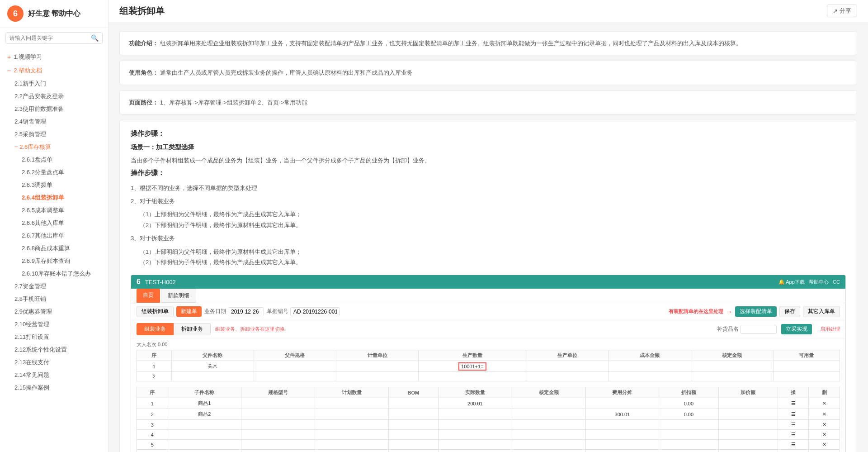 This screenshot has height=452, width=868. What do you see at coordinates (148, 296) in the screenshot?
I see `mock-tab-zg: 自贡` at bounding box center [148, 296].